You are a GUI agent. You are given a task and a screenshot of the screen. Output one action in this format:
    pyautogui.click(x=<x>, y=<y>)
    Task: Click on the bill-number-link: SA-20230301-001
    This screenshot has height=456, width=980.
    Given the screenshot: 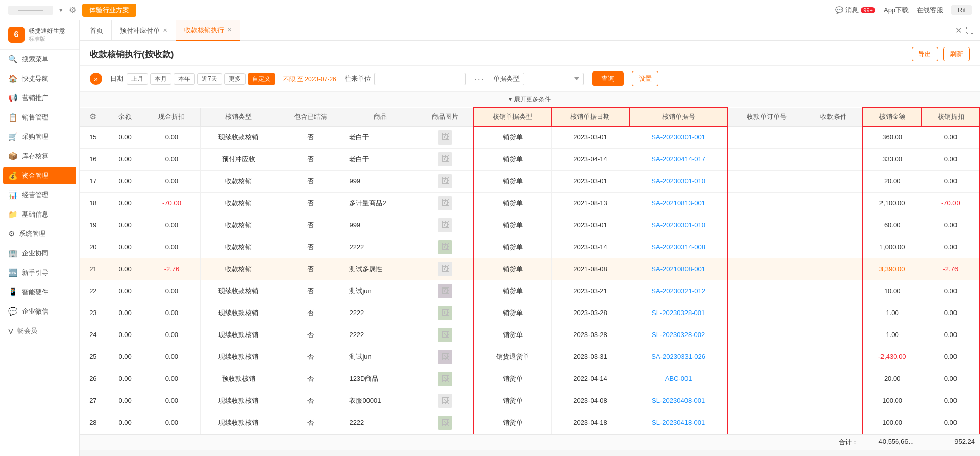 What is the action you would take?
    pyautogui.click(x=678, y=137)
    